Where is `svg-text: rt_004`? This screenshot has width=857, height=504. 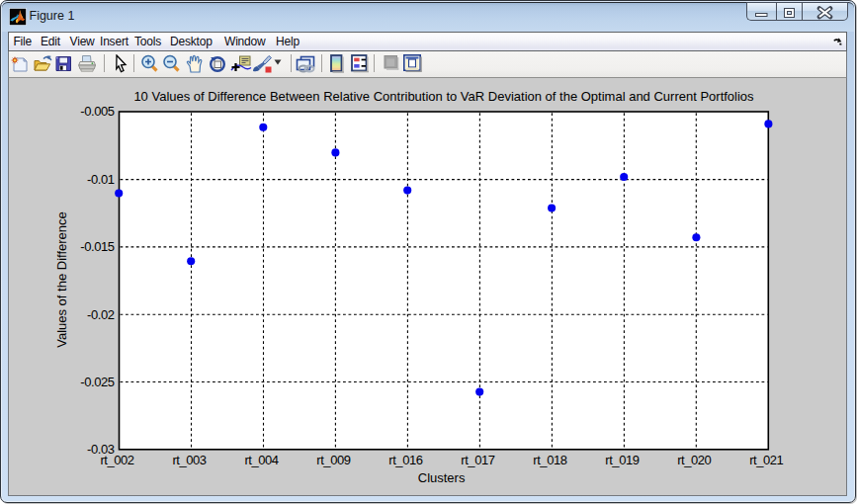
svg-text: rt_004 is located at coordinates (261, 461).